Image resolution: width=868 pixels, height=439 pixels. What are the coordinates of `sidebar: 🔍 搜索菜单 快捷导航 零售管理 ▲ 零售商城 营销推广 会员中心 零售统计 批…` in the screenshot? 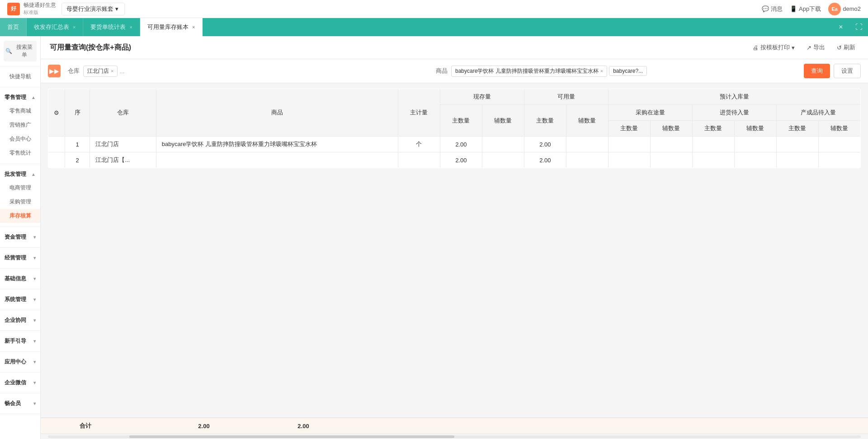 It's located at (20, 238).